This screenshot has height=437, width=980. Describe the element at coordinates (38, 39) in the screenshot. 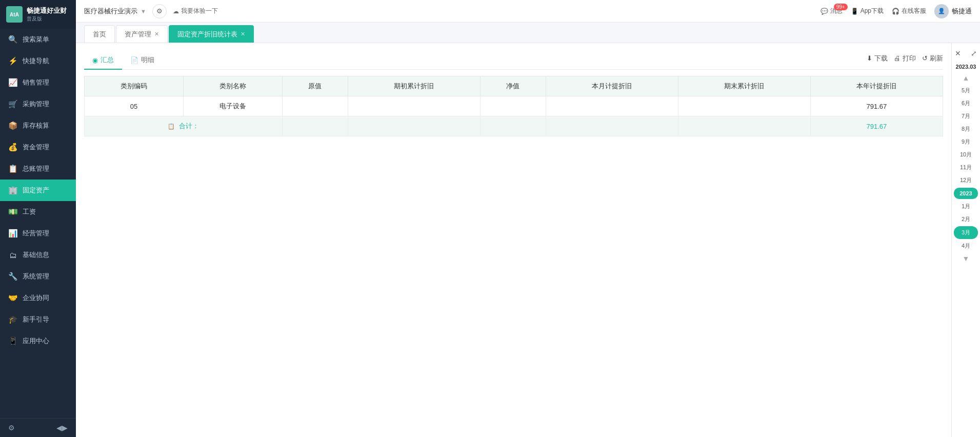

I see `sidebar-item-search: 🔍 搜索菜单` at that location.